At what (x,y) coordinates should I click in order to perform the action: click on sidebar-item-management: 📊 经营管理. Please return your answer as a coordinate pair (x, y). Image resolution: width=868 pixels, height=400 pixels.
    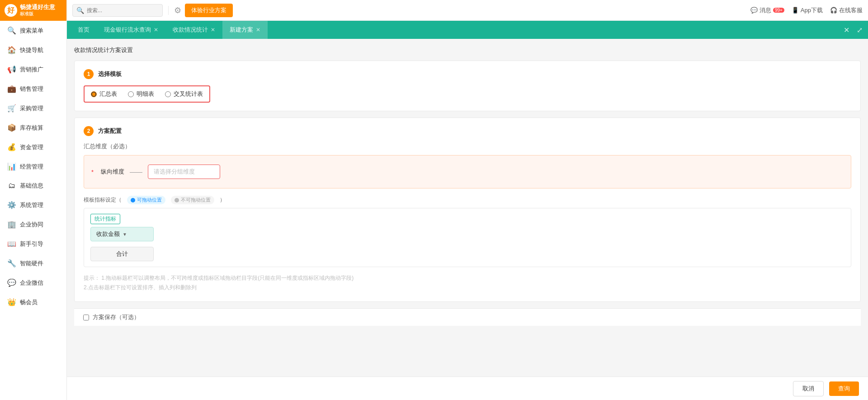
    Looking at the image, I should click on (33, 166).